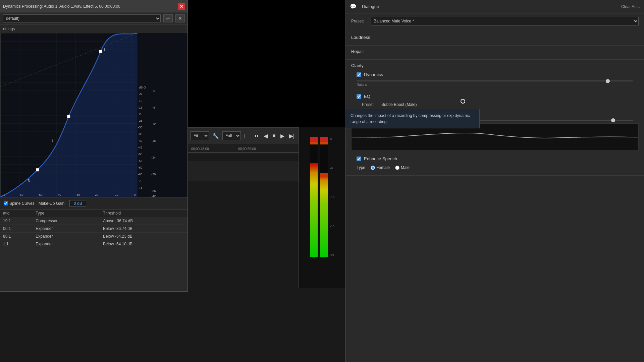 This screenshot has width=644, height=362. I want to click on cell-ratio: 19:1, so click(17, 221).